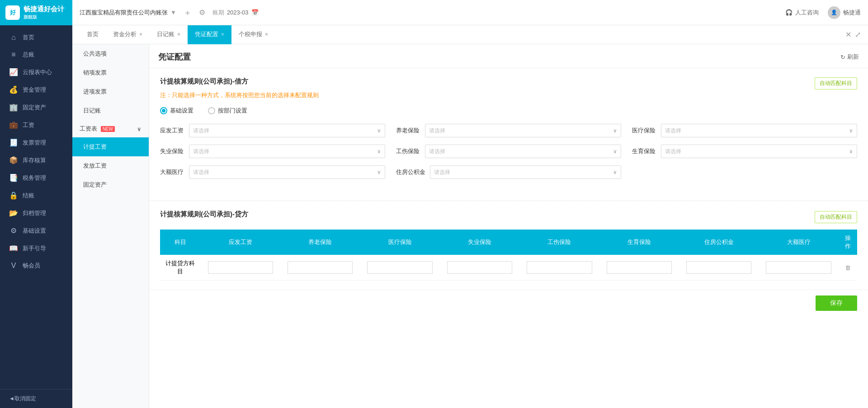  Describe the element at coordinates (212, 111) in the screenshot. I see `radio-dept-circle` at that location.